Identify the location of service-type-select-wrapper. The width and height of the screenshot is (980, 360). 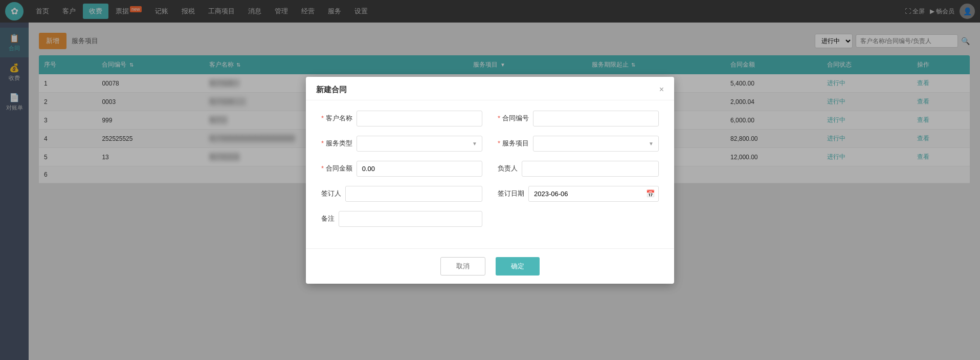
(419, 143).